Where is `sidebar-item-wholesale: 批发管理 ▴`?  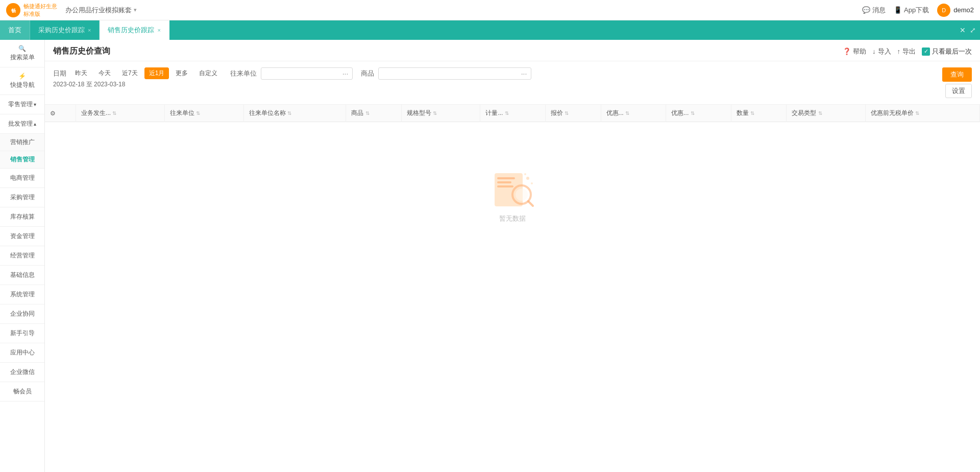
sidebar-item-wholesale: 批发管理 ▴ is located at coordinates (22, 124).